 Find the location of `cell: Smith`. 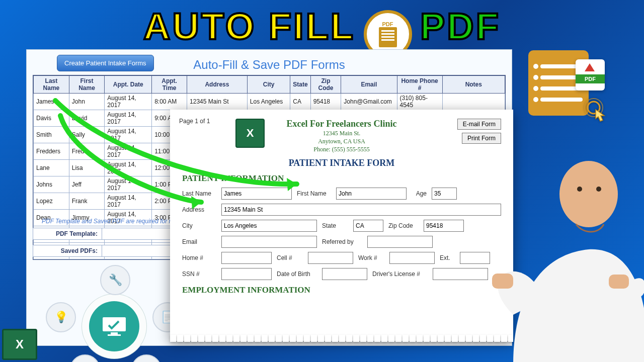

cell: Smith is located at coordinates (51, 135).